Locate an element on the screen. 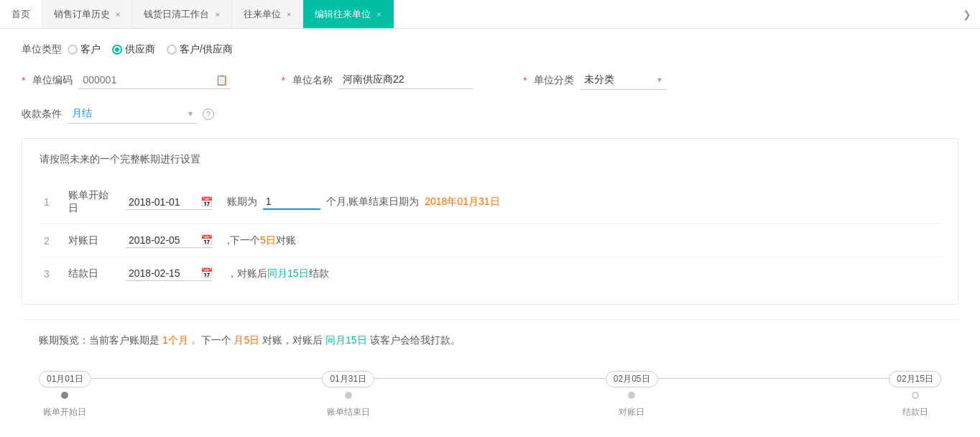  unit-code-required: * is located at coordinates (23, 80).